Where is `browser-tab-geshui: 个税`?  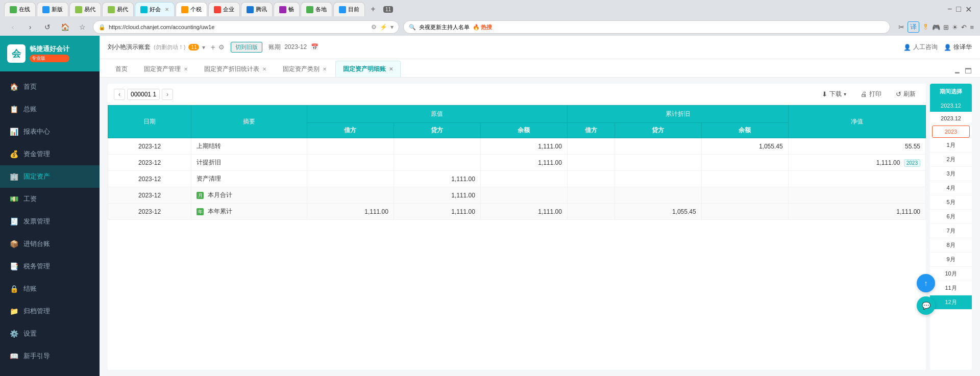
browser-tab-geshui: 个税 is located at coordinates (191, 9).